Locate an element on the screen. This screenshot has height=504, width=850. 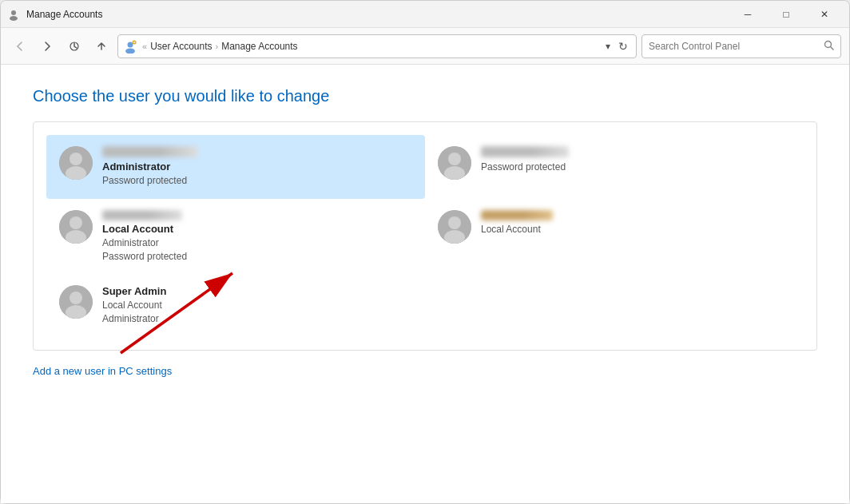
avatar-circle-superadmin is located at coordinates (76, 302).